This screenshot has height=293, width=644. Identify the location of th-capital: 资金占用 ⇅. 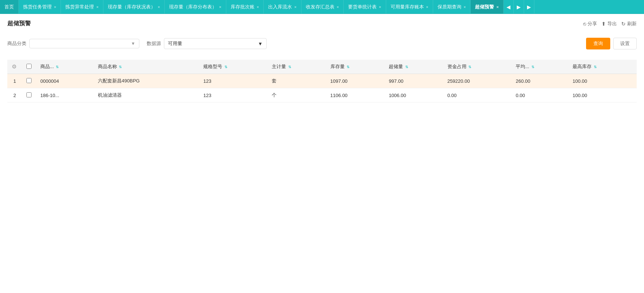
(477, 67).